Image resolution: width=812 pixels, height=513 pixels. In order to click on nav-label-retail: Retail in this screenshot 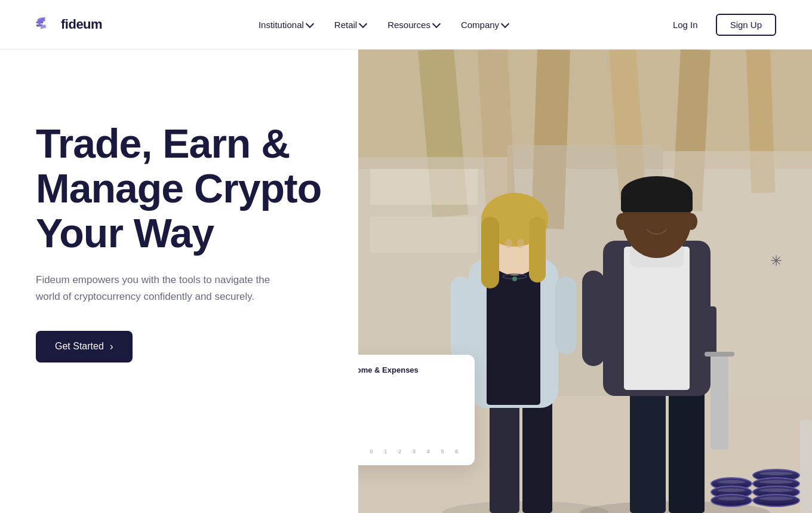, I will do `click(346, 25)`.